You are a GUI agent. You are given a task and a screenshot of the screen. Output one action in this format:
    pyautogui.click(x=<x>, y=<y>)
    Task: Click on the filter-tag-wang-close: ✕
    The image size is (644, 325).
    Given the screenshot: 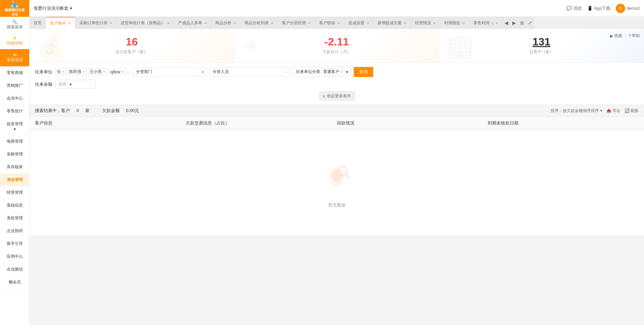 What is the action you would take?
    pyautogui.click(x=104, y=72)
    